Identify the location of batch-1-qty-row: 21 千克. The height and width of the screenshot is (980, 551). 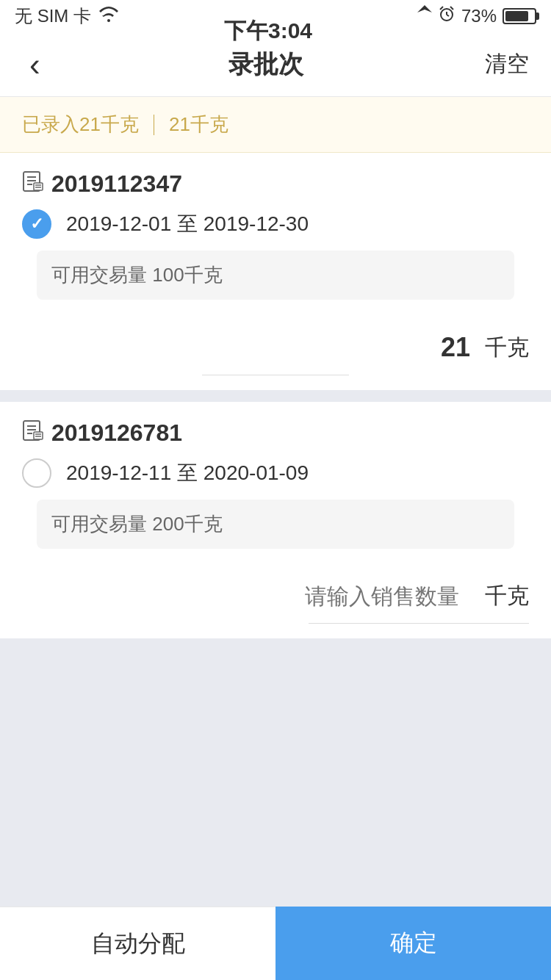
(276, 346).